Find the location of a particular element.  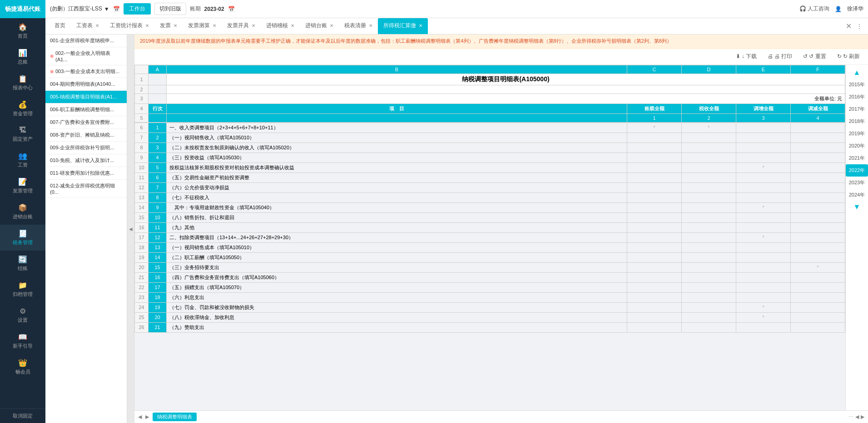

sidebar-item-purchase: 📦 进销台账 is located at coordinates (23, 212).